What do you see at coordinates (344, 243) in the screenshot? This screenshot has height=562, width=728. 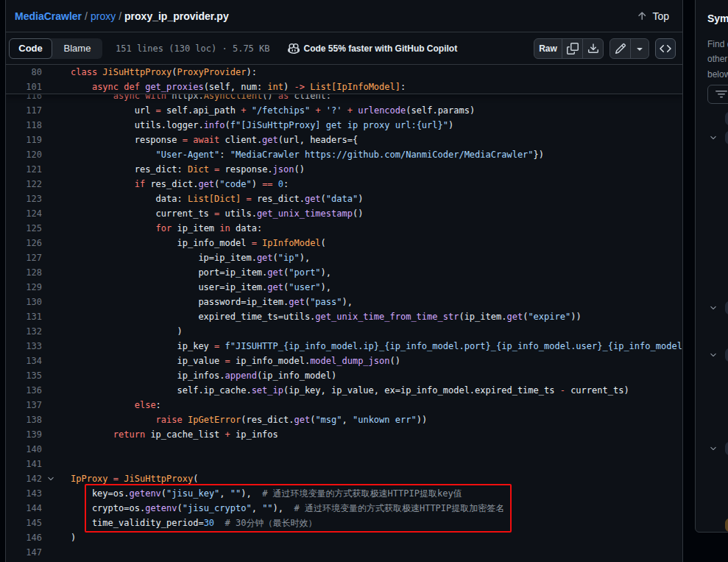 I see `code-line: 126 ip_info_model = IpInfoModel(` at bounding box center [344, 243].